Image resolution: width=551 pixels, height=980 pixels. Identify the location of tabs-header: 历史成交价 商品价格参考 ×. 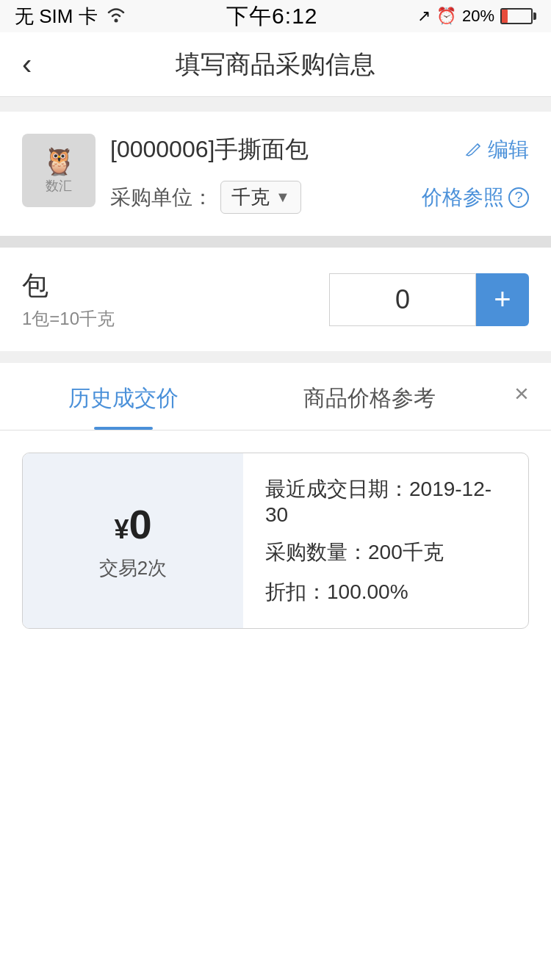
(276, 397).